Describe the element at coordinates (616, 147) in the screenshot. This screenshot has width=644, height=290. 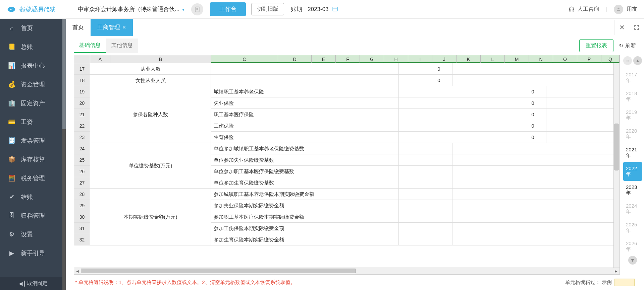
I see `vscroll-thumb` at that location.